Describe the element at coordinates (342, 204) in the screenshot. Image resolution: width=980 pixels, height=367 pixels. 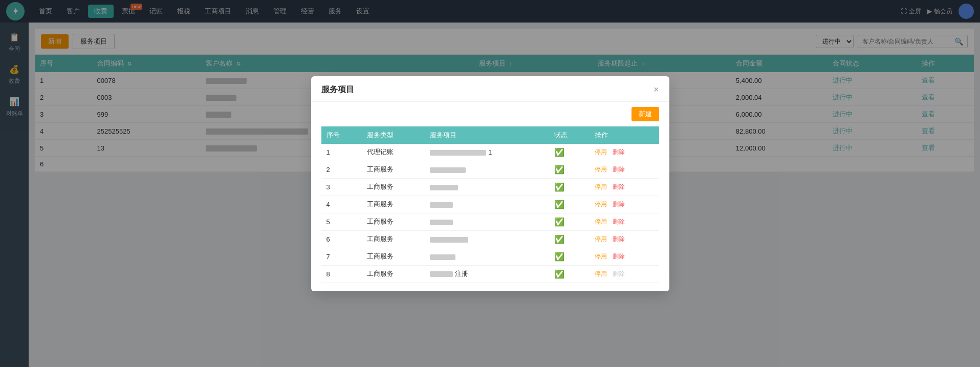
I see `modal-cell-seq: 4` at that location.